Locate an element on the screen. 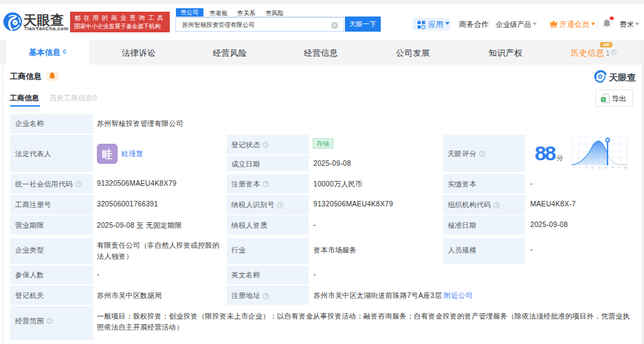 Image resolution: width=644 pixels, height=344 pixels. svg-text: 100 is located at coordinates (625, 168).